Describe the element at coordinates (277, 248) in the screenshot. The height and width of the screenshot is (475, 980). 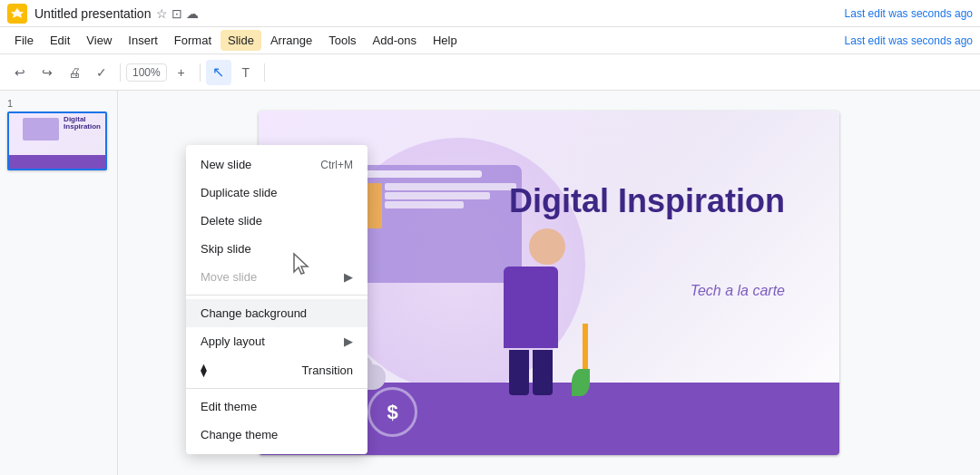
I see `menu-skip-slide: Skip slide` at that location.